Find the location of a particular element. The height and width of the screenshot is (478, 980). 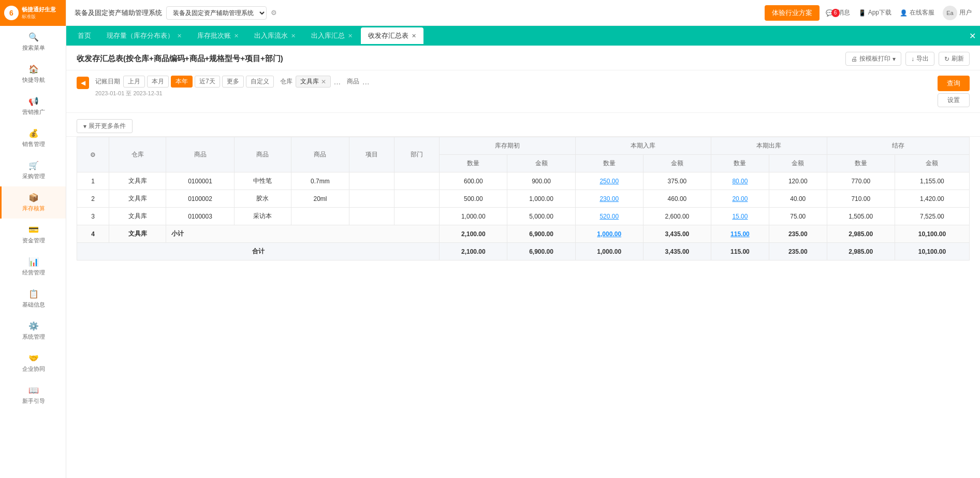

setting-button: 设置 is located at coordinates (954, 100).